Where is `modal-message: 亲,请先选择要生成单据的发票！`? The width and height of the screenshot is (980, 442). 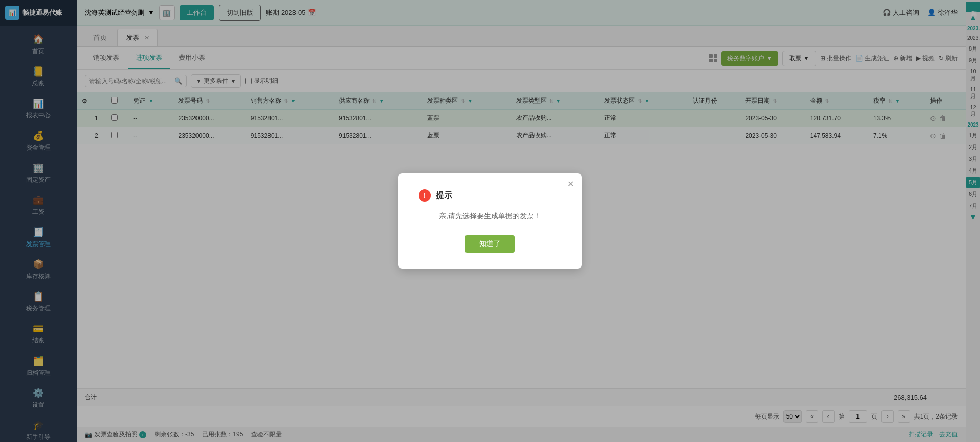 modal-message: 亲,请先选择要生成单据的发票！ is located at coordinates (490, 216).